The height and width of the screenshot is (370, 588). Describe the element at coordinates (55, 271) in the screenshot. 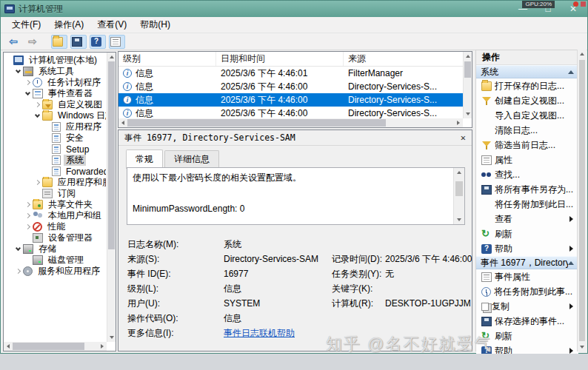

I see `tree-item: 服务和应用程序` at that location.